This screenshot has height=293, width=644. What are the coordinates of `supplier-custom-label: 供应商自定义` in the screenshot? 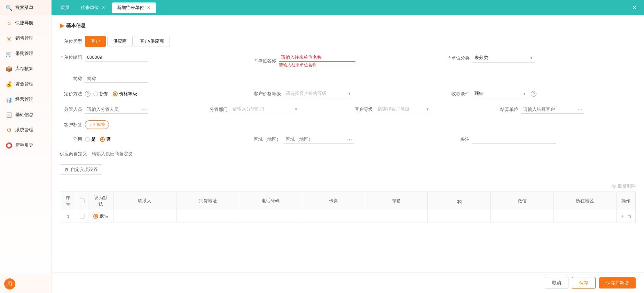 It's located at (73, 154).